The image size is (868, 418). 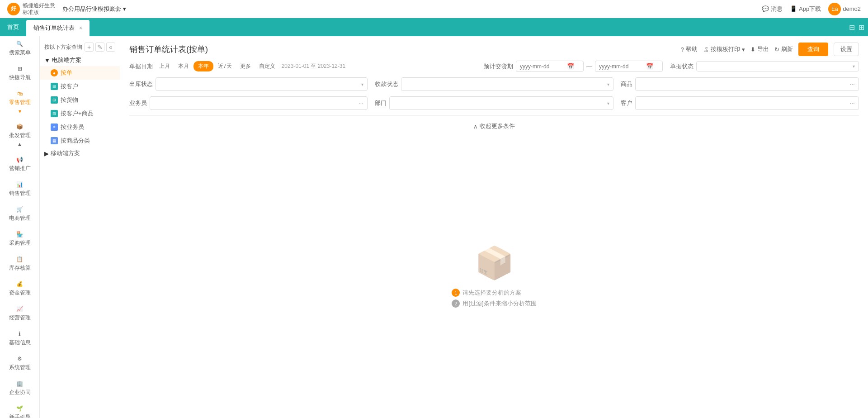 I want to click on scheme-icon-circle: ●, so click(x=54, y=73).